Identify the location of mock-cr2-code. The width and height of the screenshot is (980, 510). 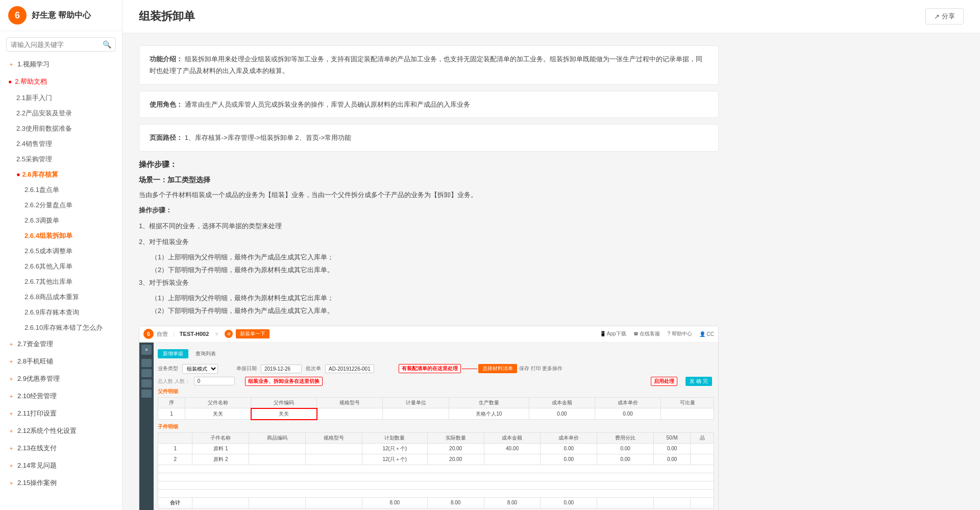
(278, 459).